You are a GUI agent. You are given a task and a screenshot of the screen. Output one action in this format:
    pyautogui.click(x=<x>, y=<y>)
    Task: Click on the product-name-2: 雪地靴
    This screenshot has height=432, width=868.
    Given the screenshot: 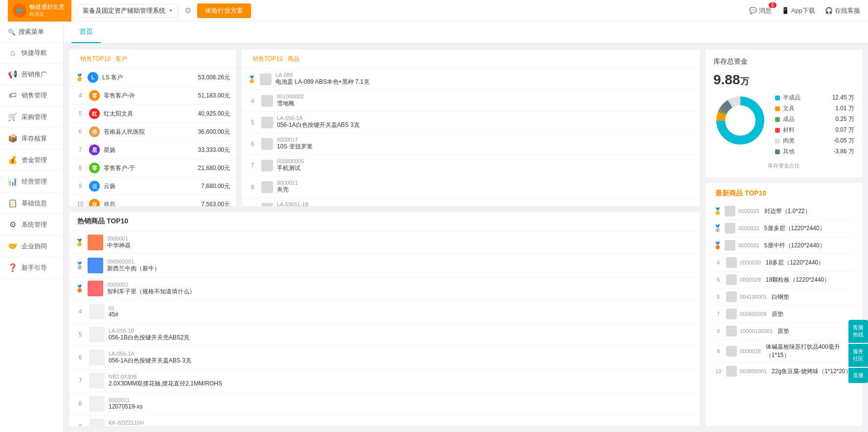 What is the action you would take?
    pyautogui.click(x=485, y=104)
    